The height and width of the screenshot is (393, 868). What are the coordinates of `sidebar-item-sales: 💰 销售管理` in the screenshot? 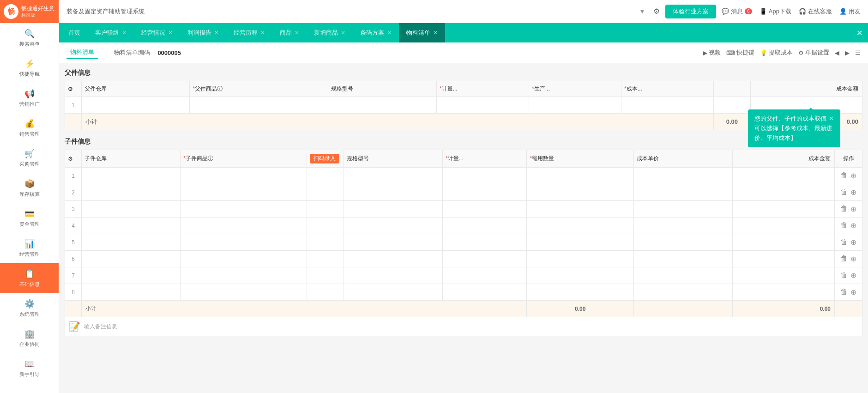 It's located at (30, 128).